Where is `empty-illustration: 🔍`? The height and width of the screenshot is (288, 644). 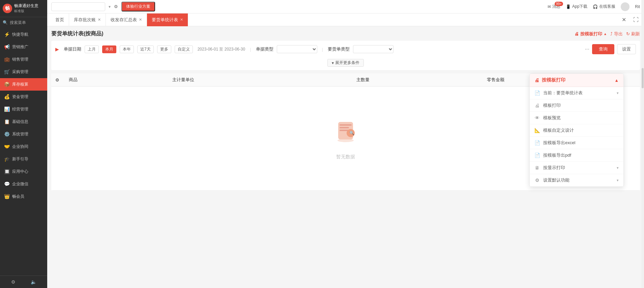
empty-illustration: 🔍 is located at coordinates (346, 133).